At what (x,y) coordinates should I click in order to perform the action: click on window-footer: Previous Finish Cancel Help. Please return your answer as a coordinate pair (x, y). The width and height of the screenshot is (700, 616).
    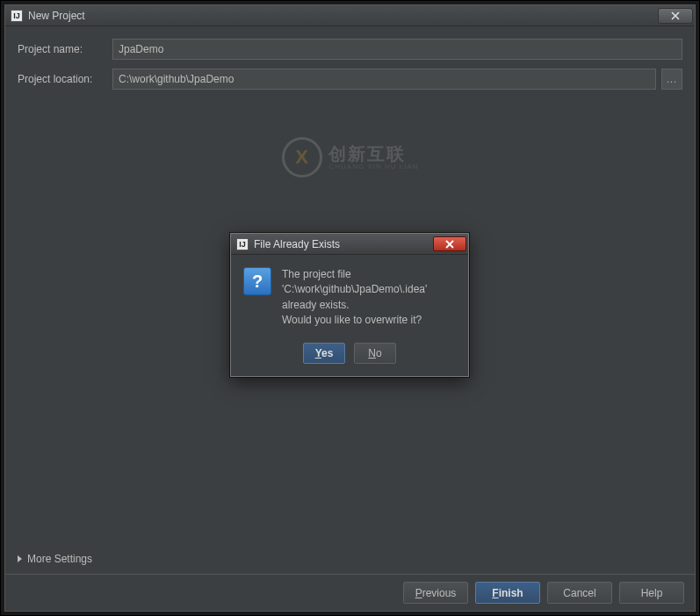
    Looking at the image, I should click on (350, 592).